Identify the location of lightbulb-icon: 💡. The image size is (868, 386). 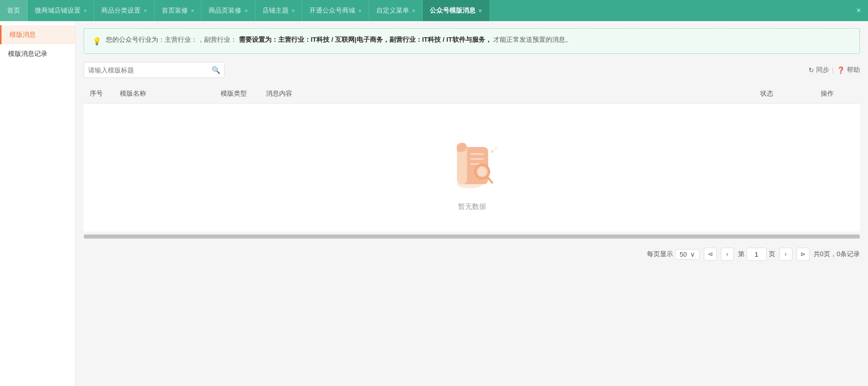
(97, 41).